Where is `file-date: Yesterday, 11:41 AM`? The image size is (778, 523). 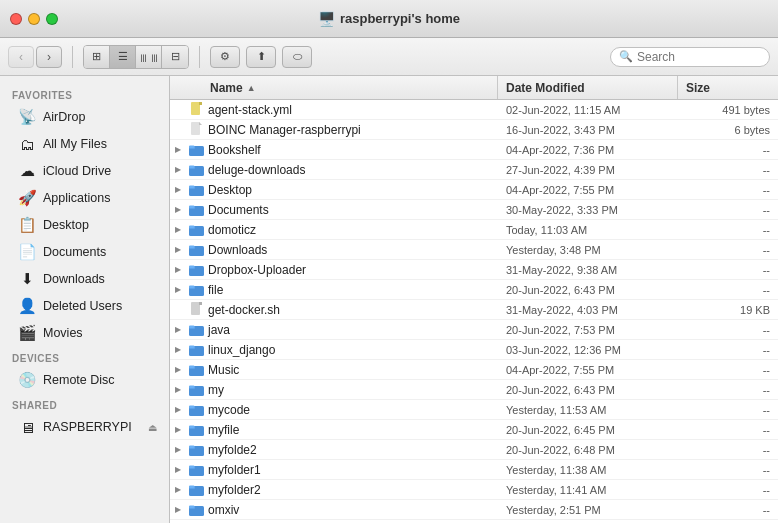
file-date: Yesterday, 11:41 AM is located at coordinates (588, 490).